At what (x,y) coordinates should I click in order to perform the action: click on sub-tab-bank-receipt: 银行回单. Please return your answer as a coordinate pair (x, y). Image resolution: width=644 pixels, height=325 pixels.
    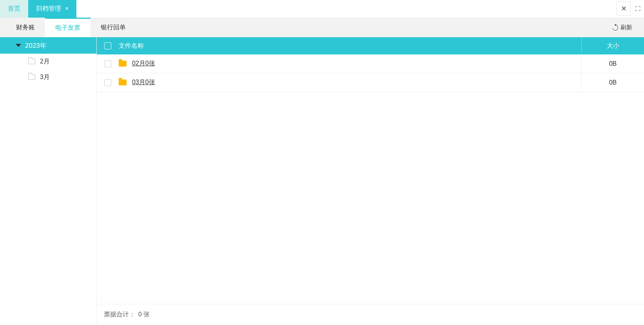
    Looking at the image, I should click on (113, 27).